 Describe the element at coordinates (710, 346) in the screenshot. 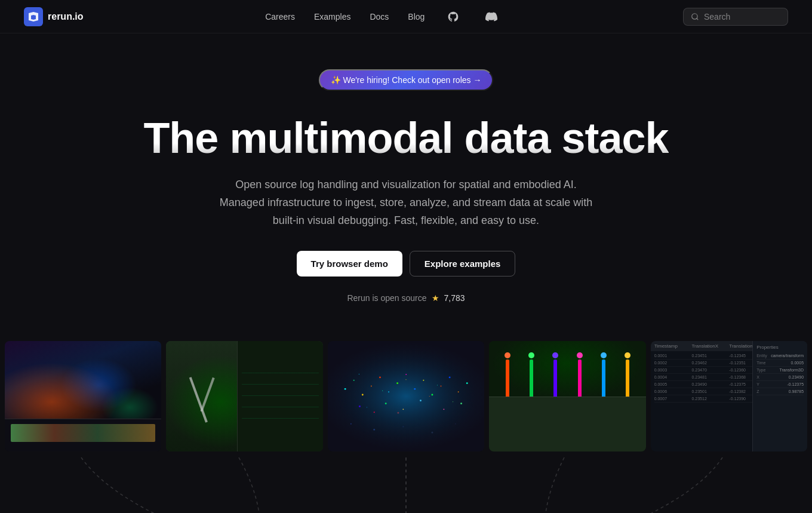

I see `table-header-cell: TranslationX` at that location.